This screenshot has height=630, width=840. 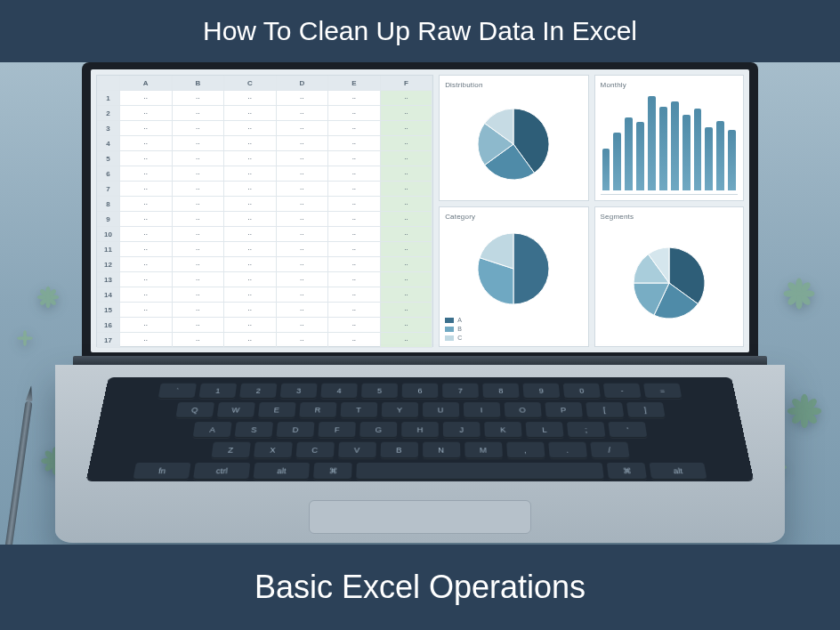 I want to click on top-title: How To Clean Up Raw Data In Excel, so click(x=420, y=31).